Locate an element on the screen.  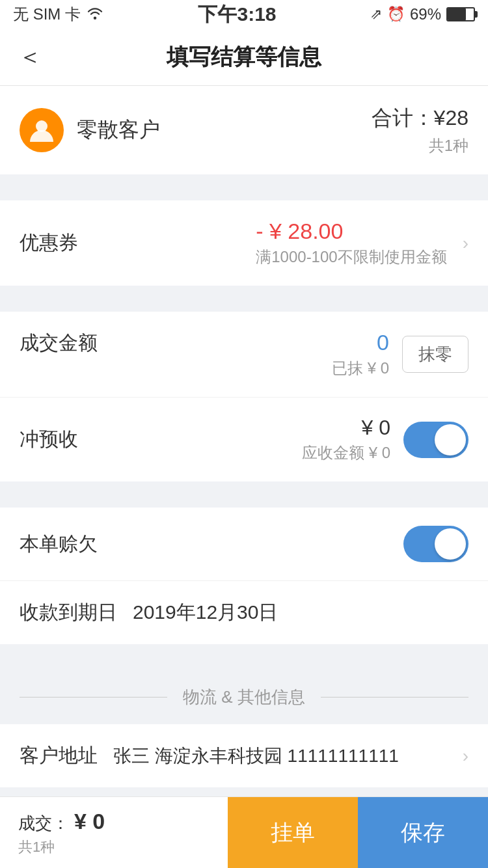
carrier-label: 无 SIM 卡 is located at coordinates (47, 14).